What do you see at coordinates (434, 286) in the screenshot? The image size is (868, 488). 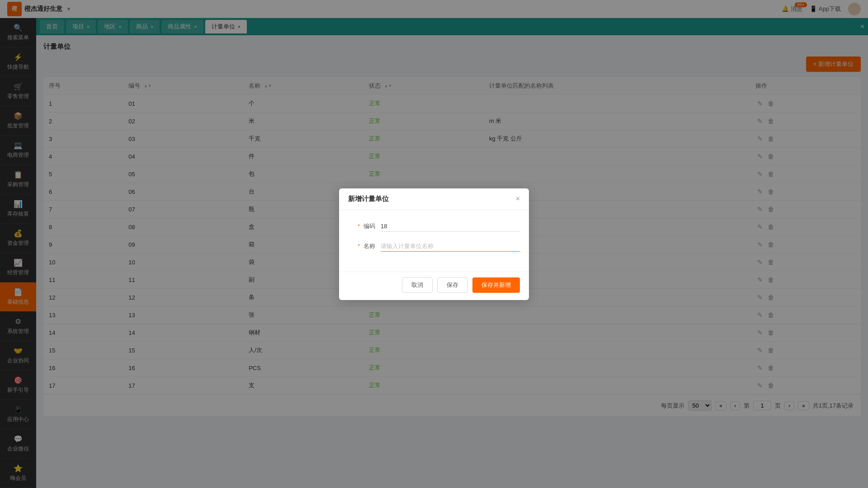 I see `modal-footer: 取消 保存 保存并新增` at bounding box center [434, 286].